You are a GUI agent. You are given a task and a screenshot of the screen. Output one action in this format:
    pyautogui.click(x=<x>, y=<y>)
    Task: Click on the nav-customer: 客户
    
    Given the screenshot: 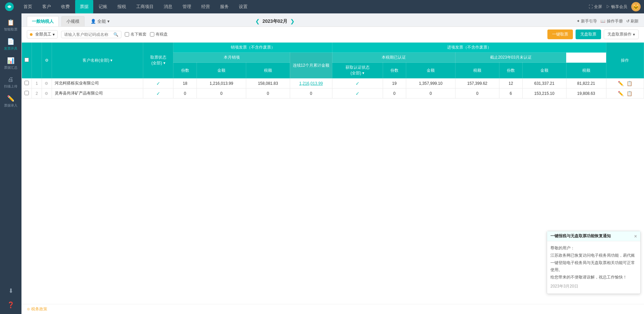 What is the action you would take?
    pyautogui.click(x=47, y=7)
    